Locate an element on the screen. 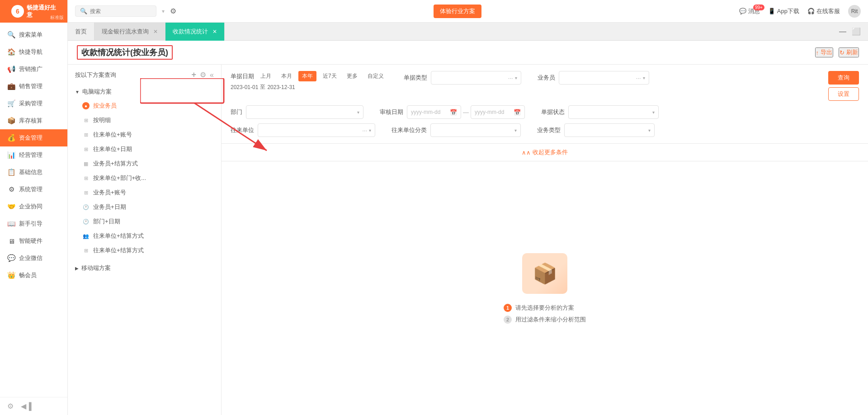  detail-icon: ⊞ is located at coordinates (86, 120).